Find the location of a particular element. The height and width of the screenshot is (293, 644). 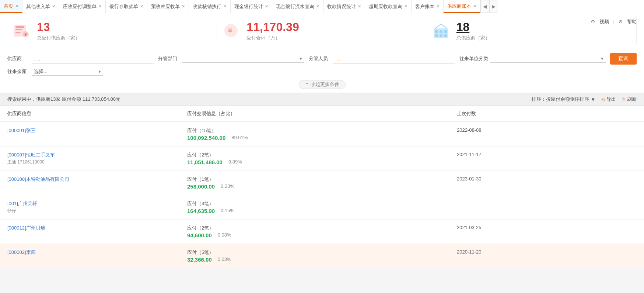

dept-label: 分管部门 is located at coordinates (169, 59).